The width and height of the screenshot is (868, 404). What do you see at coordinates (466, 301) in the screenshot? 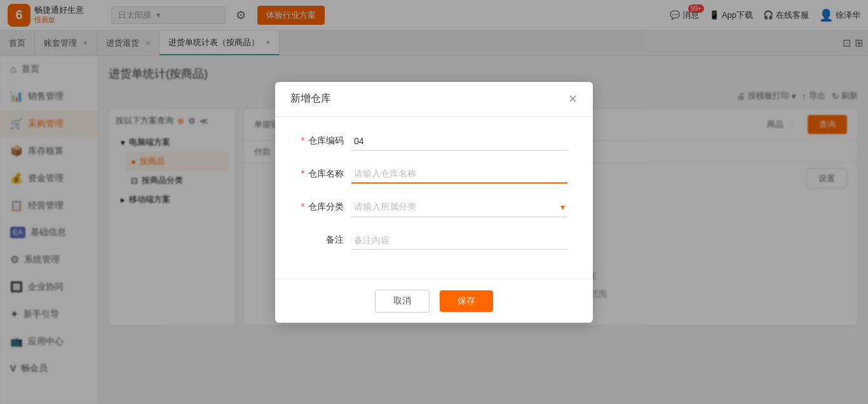
I see `save-button: 保存` at bounding box center [466, 301].